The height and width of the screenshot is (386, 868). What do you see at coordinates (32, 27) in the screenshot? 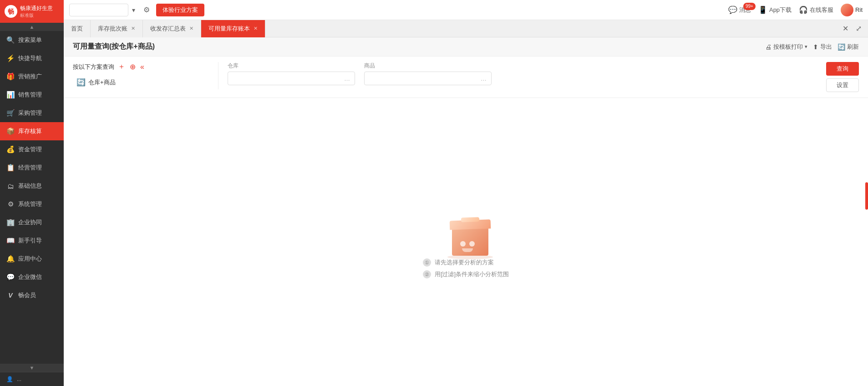
I see `sidebar-scroll-up: ▲` at bounding box center [32, 27].